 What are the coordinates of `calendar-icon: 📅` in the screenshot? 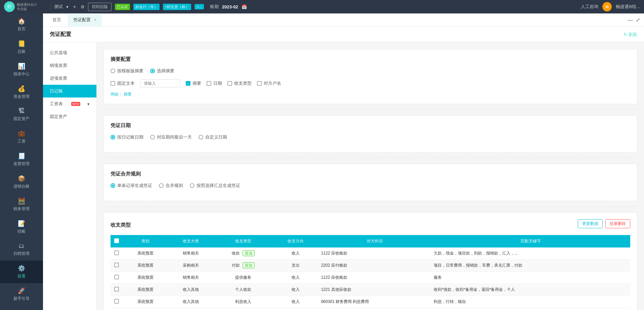 It's located at (244, 7).